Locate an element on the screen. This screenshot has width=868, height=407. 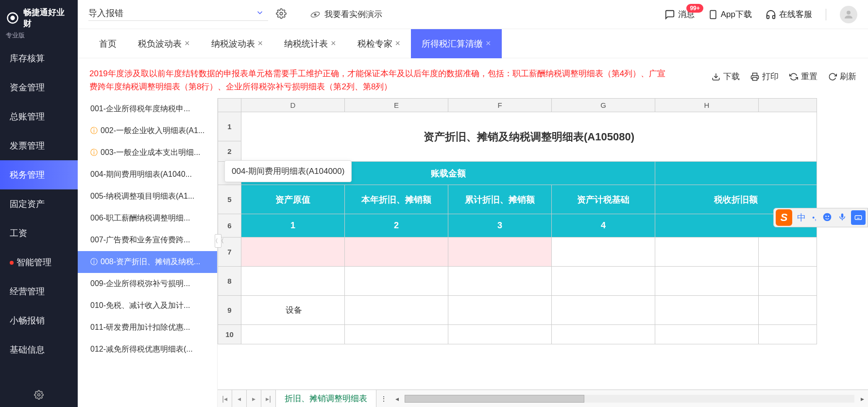
refresh-icon is located at coordinates (833, 77).